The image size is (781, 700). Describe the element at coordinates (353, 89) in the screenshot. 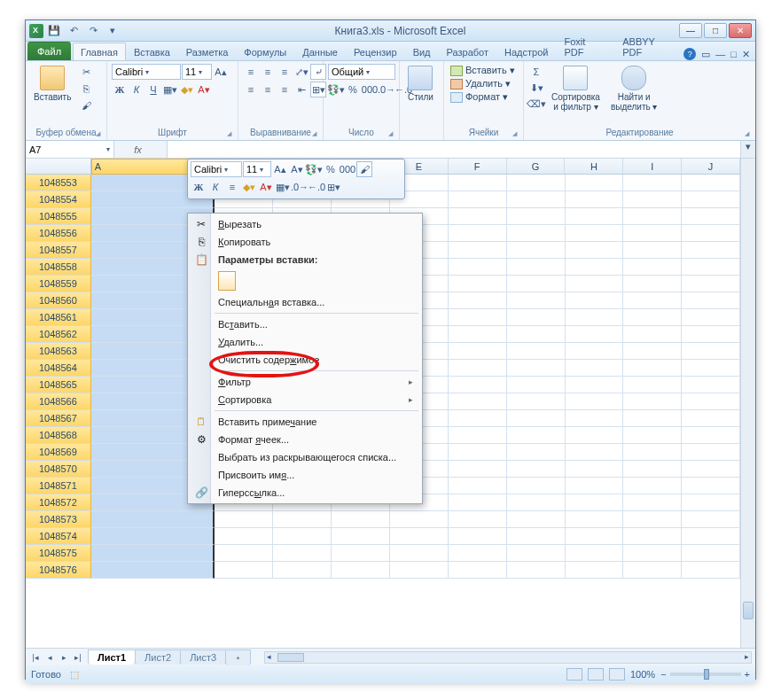

I see `percent-icon: %` at that location.